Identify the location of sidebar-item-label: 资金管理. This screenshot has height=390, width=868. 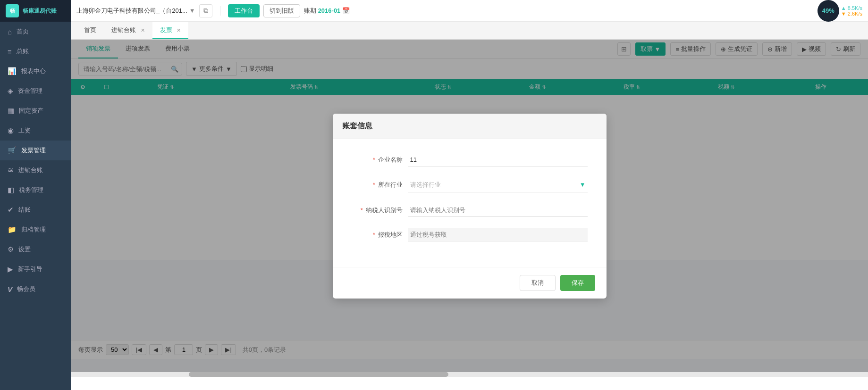
(30, 91).